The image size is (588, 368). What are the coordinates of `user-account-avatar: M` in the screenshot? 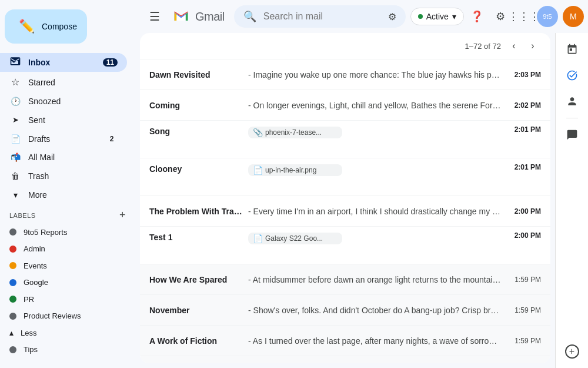 It's located at (573, 16).